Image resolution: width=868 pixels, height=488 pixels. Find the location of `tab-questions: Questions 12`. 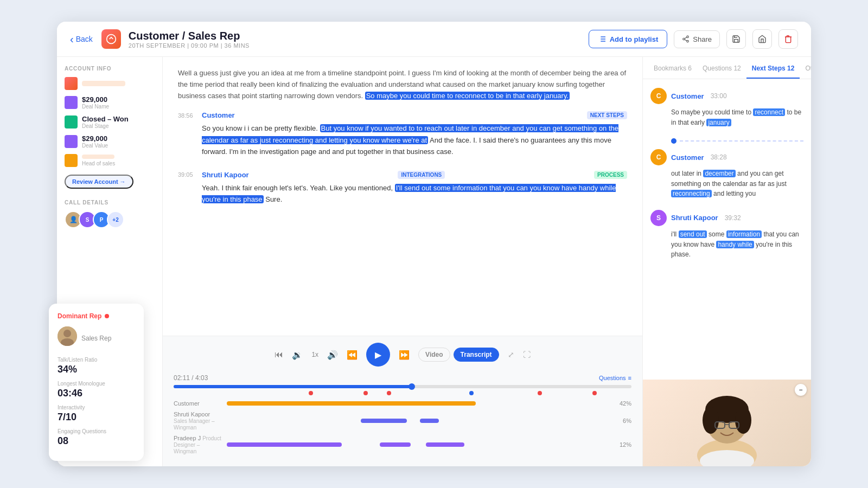

tab-questions: Questions 12 is located at coordinates (722, 68).